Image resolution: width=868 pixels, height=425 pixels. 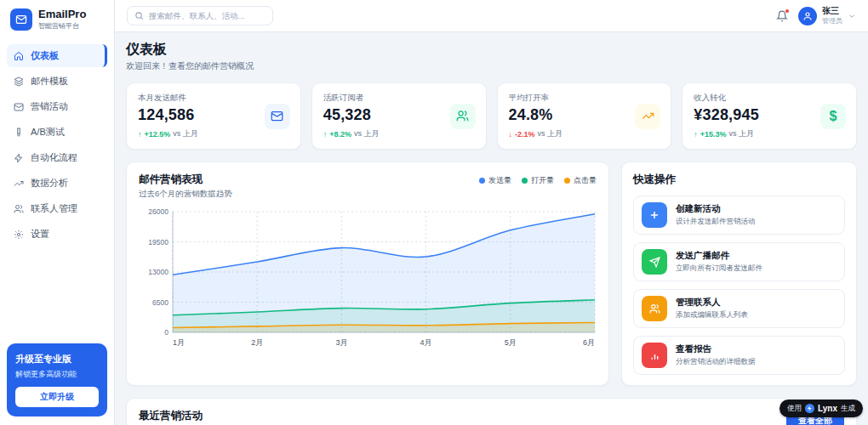 What do you see at coordinates (58, 212) in the screenshot?
I see `sidebar: EmailPro 智能营销平台 仪表板 邮件模板 营销活动 A/B测试 自动化流…` at bounding box center [58, 212].